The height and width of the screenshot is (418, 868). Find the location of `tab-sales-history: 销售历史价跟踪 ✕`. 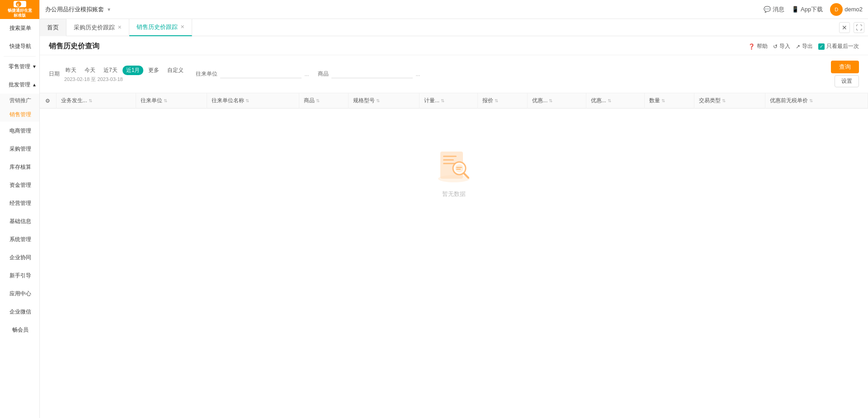

tab-sales-history: 销售历史价跟踪 ✕ is located at coordinates (161, 28).